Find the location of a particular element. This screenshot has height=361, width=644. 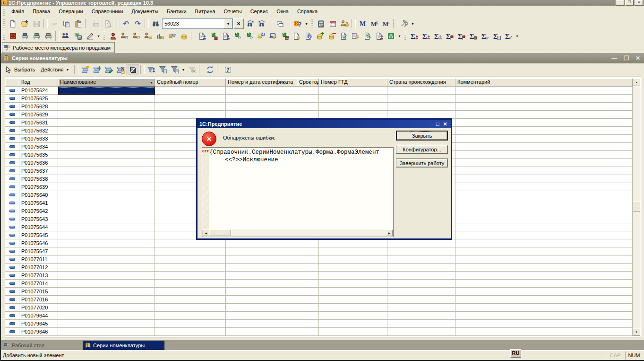

memory-m-minus-icon: M− is located at coordinates (386, 24).